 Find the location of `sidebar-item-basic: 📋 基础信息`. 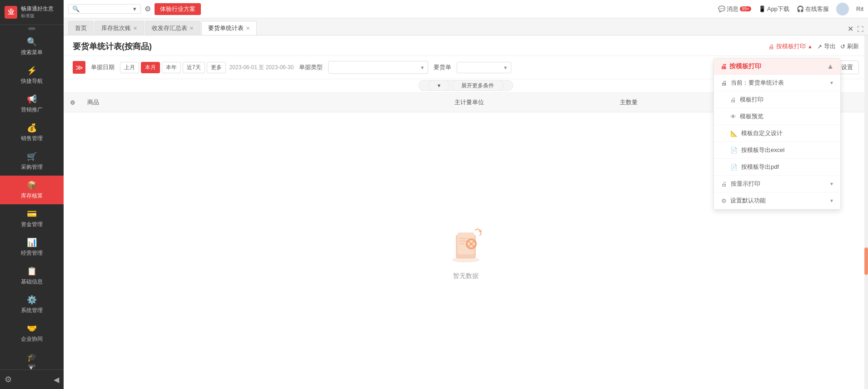

sidebar-item-basic: 📋 基础信息 is located at coordinates (32, 276).